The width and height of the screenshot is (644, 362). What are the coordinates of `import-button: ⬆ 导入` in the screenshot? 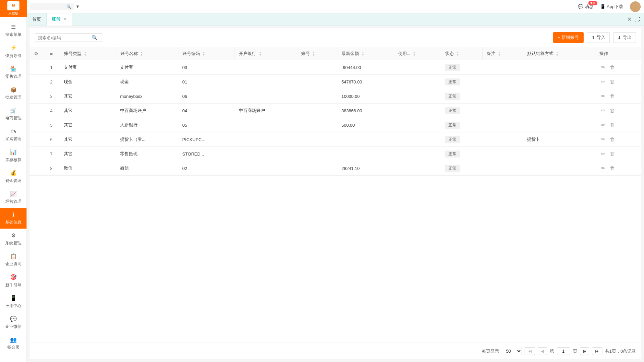 It's located at (598, 38).